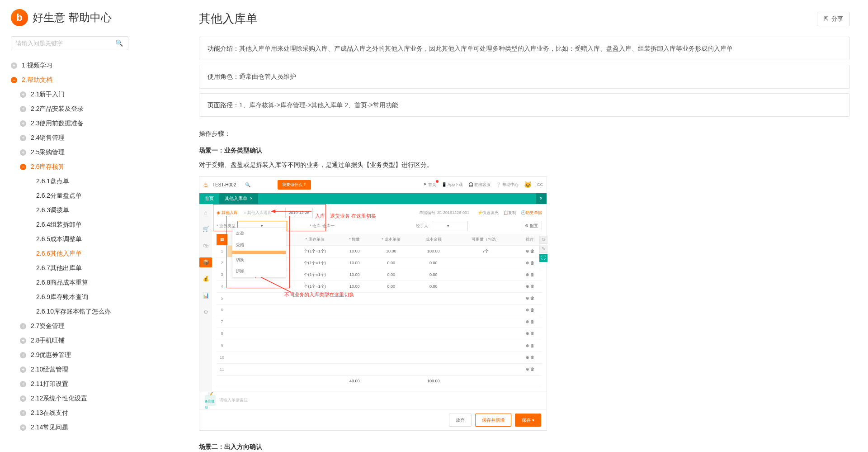  I want to click on ss-right-tools: ↻ ✎ ⛶, so click(543, 249).